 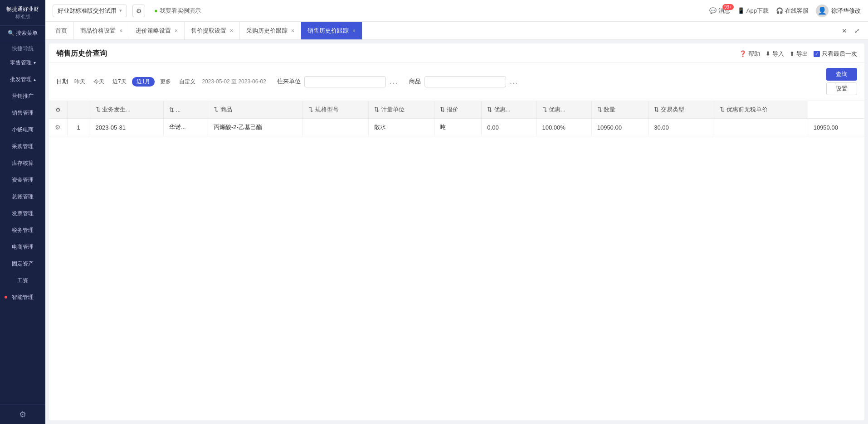 What do you see at coordinates (842, 89) in the screenshot?
I see `settings-button: 设置` at bounding box center [842, 89].